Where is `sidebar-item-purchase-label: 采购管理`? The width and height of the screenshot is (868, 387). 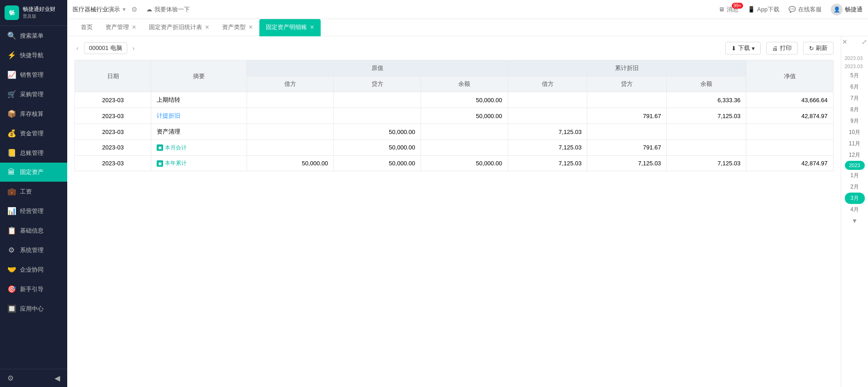
sidebar-item-purchase-label: 采购管理 is located at coordinates (32, 94).